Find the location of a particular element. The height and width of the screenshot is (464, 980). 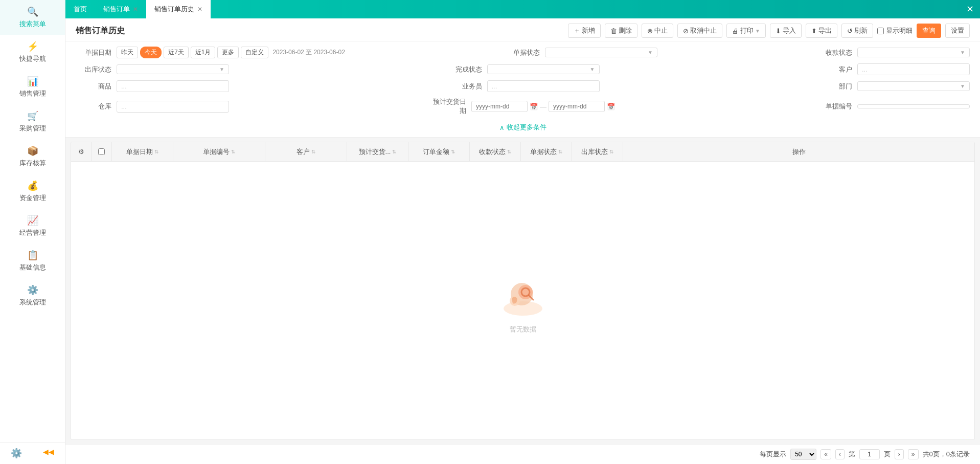

th-order-no-label: 单据编号 is located at coordinates (216, 152).